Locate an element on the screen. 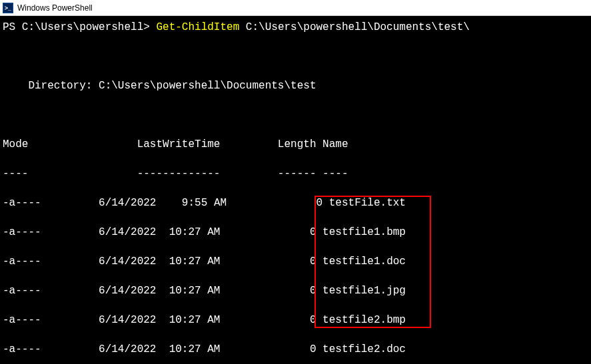  powershell-icon: >_ is located at coordinates (8, 8).